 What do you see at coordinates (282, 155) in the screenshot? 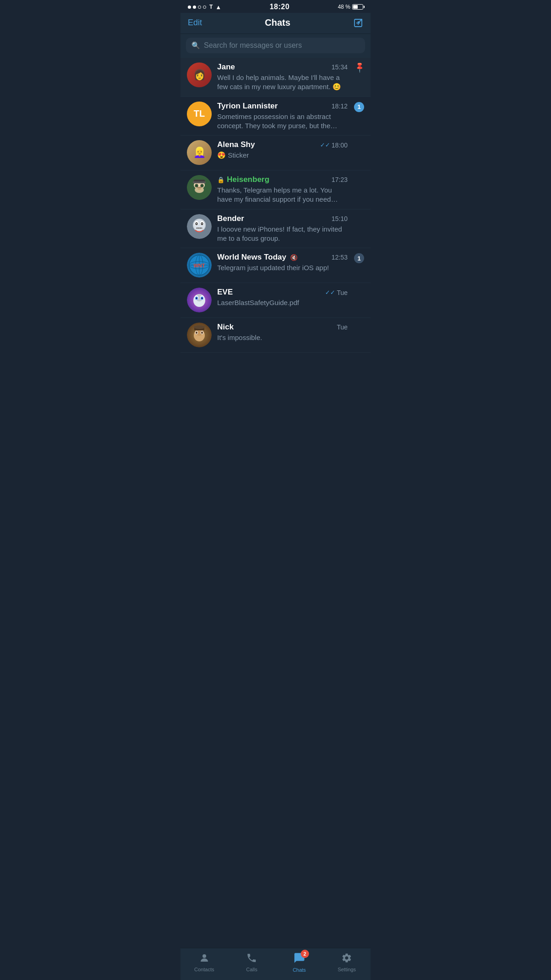
I see `chat-preview: 😍 Sticker` at bounding box center [282, 155].